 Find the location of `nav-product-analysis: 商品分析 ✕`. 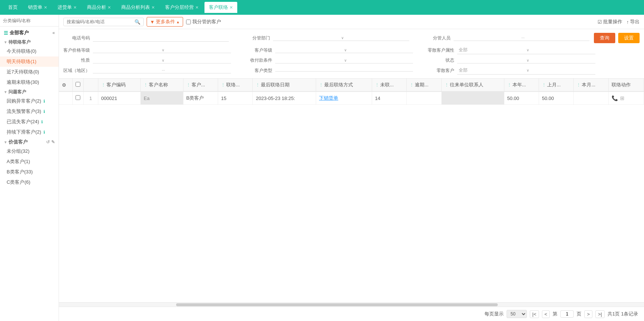

nav-product-analysis: 商品分析 ✕ is located at coordinates (99, 7).